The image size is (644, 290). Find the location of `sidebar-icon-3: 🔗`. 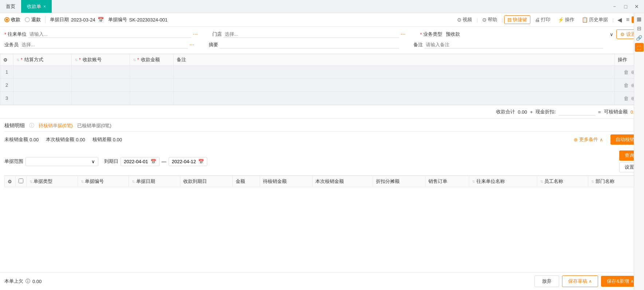

sidebar-icon-3: 🔗 is located at coordinates (639, 38).